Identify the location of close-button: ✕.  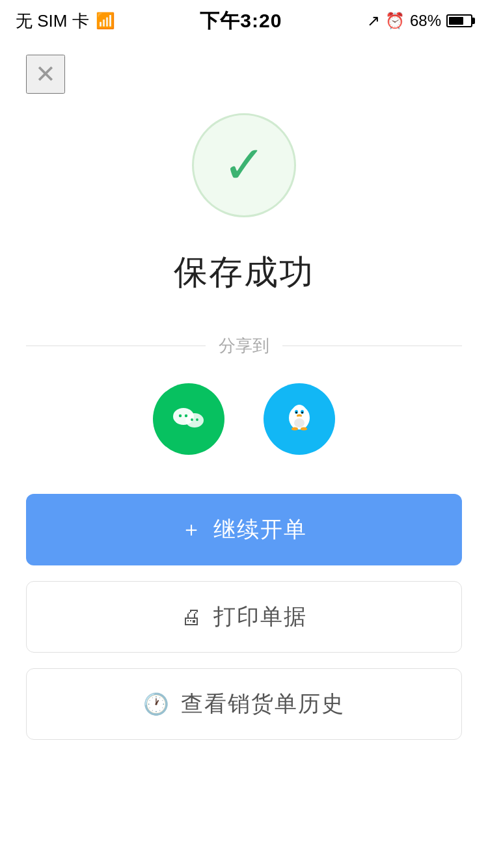
(46, 74).